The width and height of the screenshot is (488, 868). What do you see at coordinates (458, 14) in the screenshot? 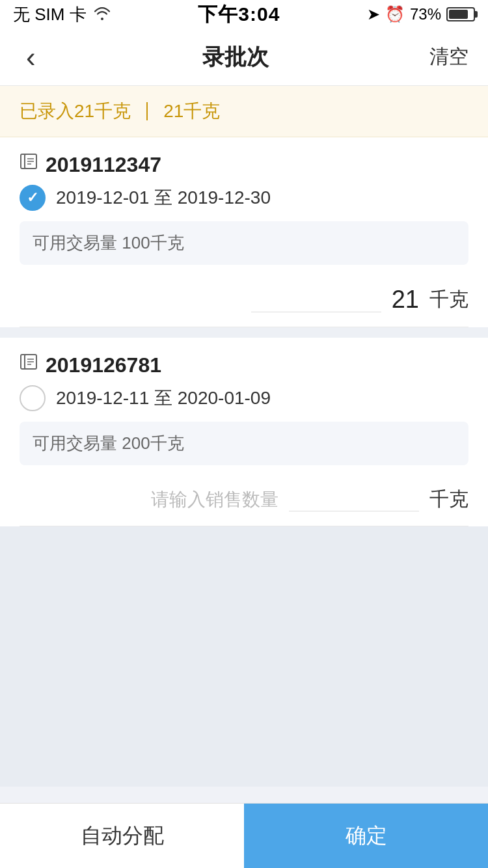
I see `battery-fill` at bounding box center [458, 14].